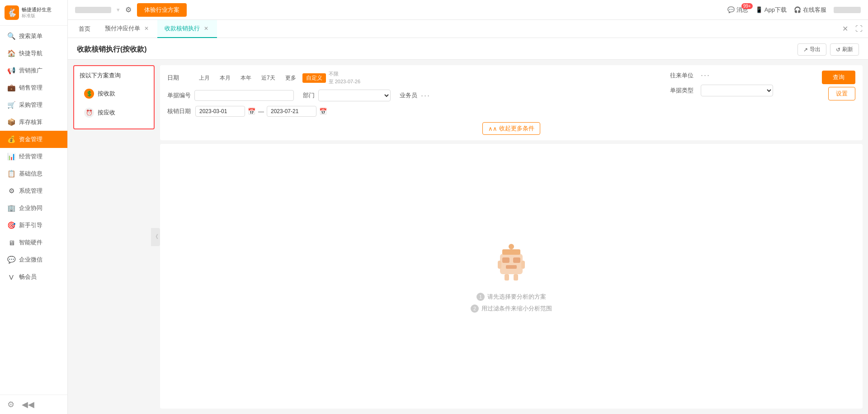 Image resolution: width=868 pixels, height=414 pixels. What do you see at coordinates (511, 103) in the screenshot?
I see `filter-panel: 日期 上月 本月 本年 近7天 更多 自定义` at bounding box center [511, 103].